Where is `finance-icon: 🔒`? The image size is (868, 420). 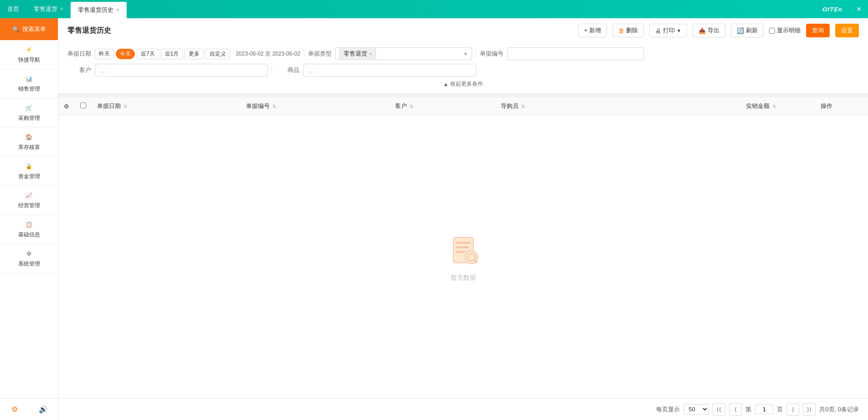 finance-icon: 🔒 is located at coordinates (29, 166).